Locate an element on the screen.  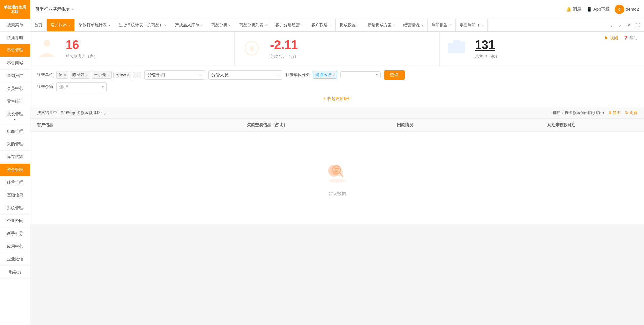
category-tag-normal: 普通客户 × is located at coordinates (325, 75).